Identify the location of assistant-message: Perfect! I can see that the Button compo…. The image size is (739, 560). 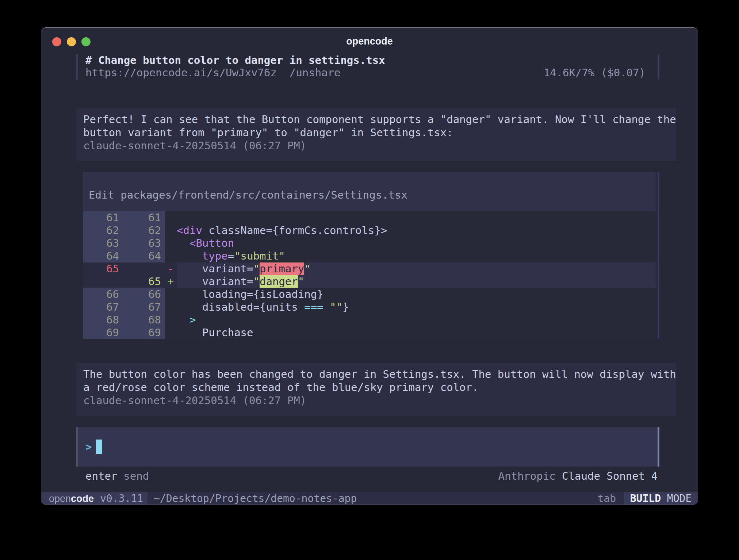
(367, 134).